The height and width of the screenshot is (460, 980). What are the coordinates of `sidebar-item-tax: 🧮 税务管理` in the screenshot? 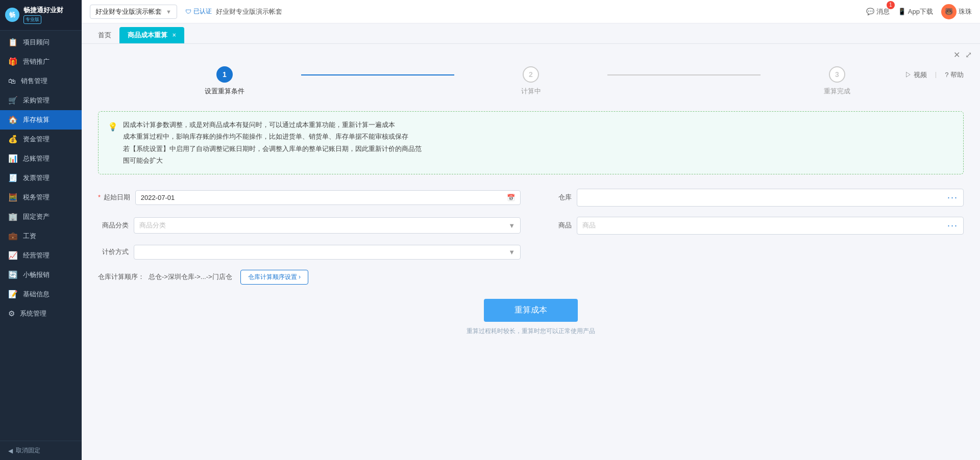 It's located at (41, 197).